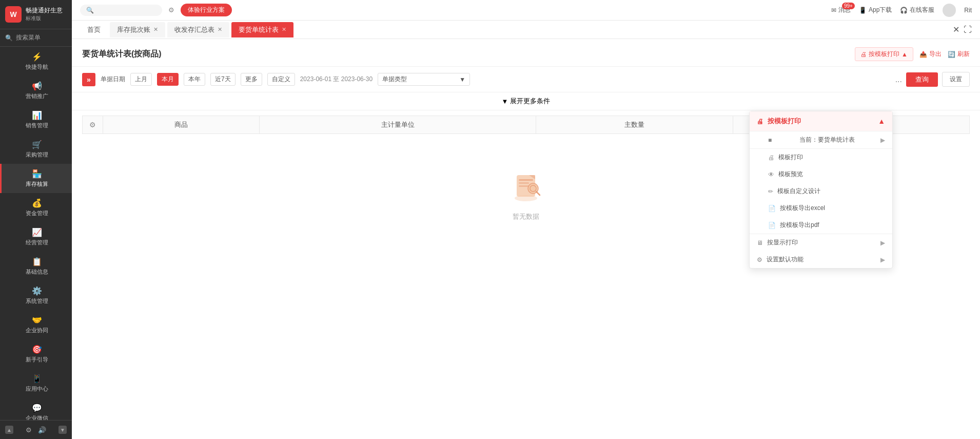 The width and height of the screenshot is (980, 439). I want to click on refresh-icon: 🔄, so click(951, 54).